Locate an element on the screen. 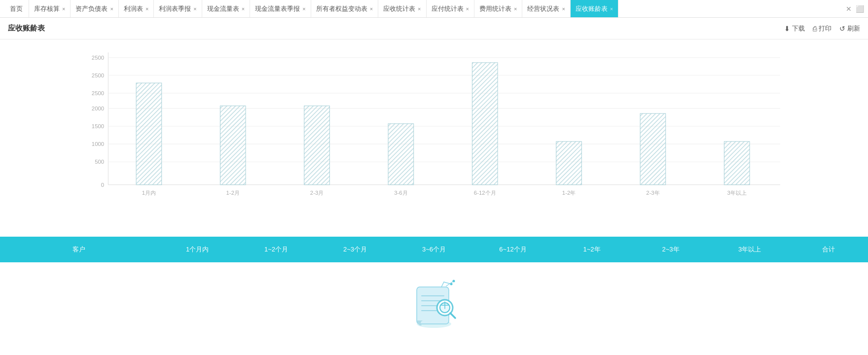 The image size is (868, 355). tab-balance-label: 资产负债表 is located at coordinates (92, 9).